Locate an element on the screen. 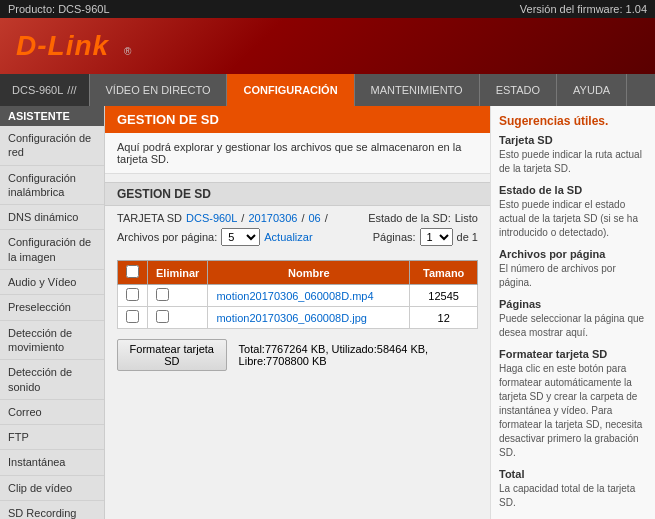 The width and height of the screenshot is (655, 519). help-tarjeta-sd-text: Esto puede indicar la ruta actual de la … is located at coordinates (573, 162).